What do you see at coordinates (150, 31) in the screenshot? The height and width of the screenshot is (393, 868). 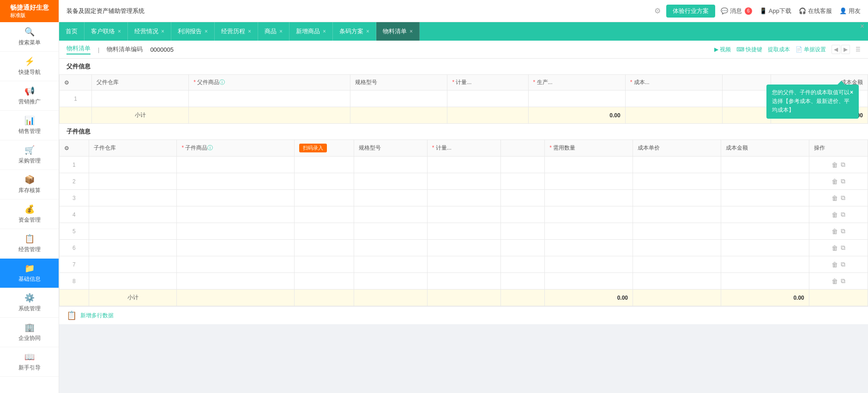 I see `tab-operations: 经营情况 ×` at bounding box center [150, 31].